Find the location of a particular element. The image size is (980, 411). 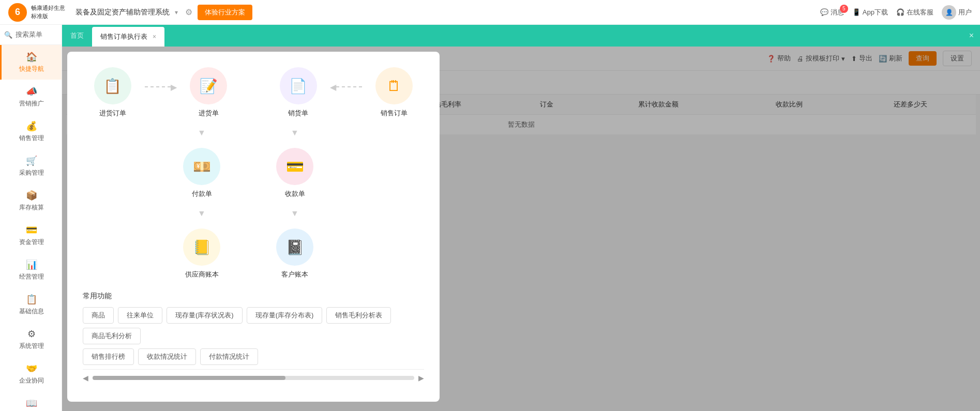

payment-label: 付款单 is located at coordinates (202, 194).